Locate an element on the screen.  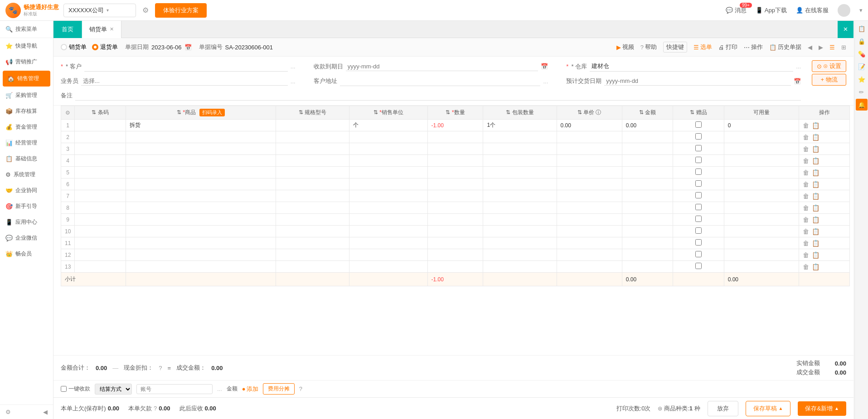
sidebar-item-system: ⚙ 系统管理 is located at coordinates (26, 175).